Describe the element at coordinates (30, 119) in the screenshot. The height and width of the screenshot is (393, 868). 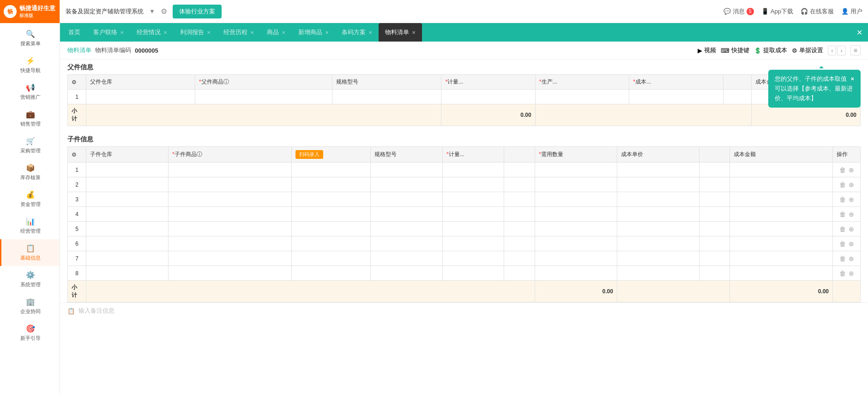
I see `sidebar-item-sales: 💼 销售管理` at that location.